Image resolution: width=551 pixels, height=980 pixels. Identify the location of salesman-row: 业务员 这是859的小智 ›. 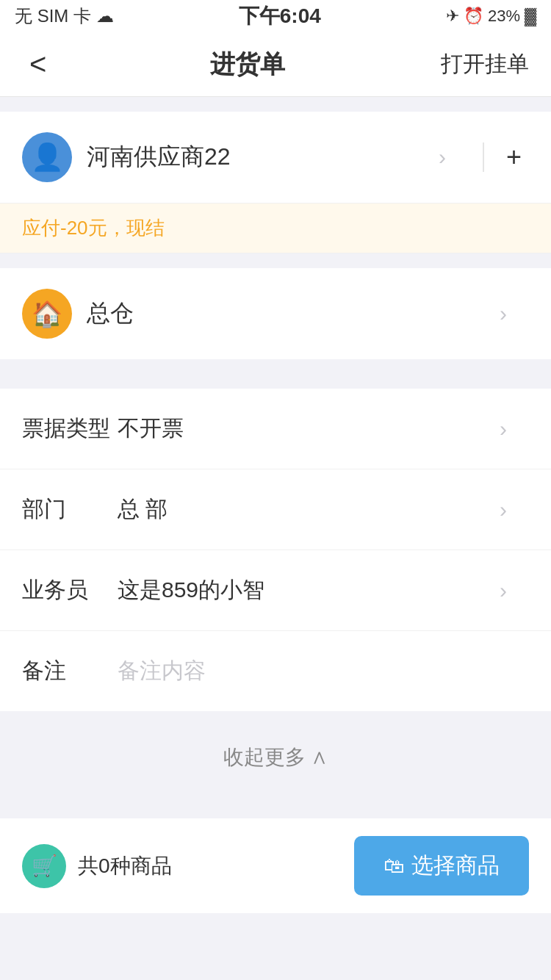
(276, 591).